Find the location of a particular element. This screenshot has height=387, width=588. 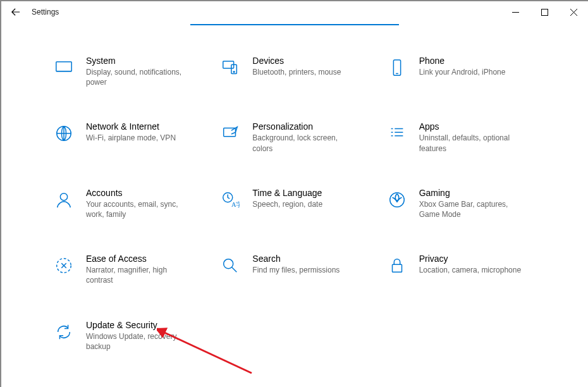

tile-subtitle: Bluetooth, printers, mouse is located at coordinates (297, 72).